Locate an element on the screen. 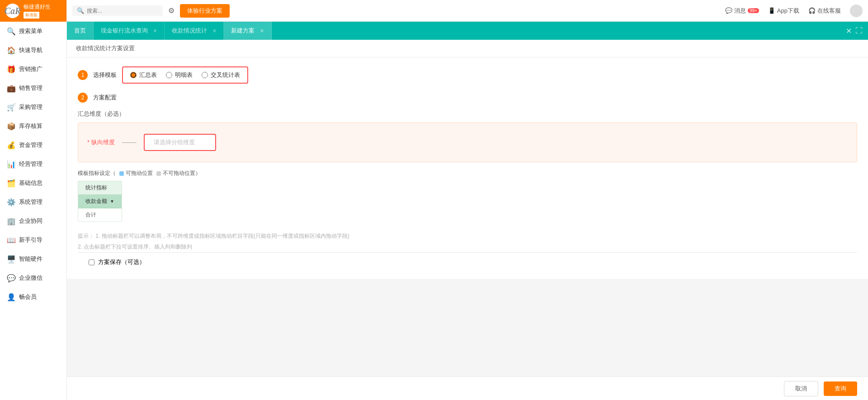 The height and width of the screenshot is (400, 868). step2-label: 方案配置 is located at coordinates (105, 98).